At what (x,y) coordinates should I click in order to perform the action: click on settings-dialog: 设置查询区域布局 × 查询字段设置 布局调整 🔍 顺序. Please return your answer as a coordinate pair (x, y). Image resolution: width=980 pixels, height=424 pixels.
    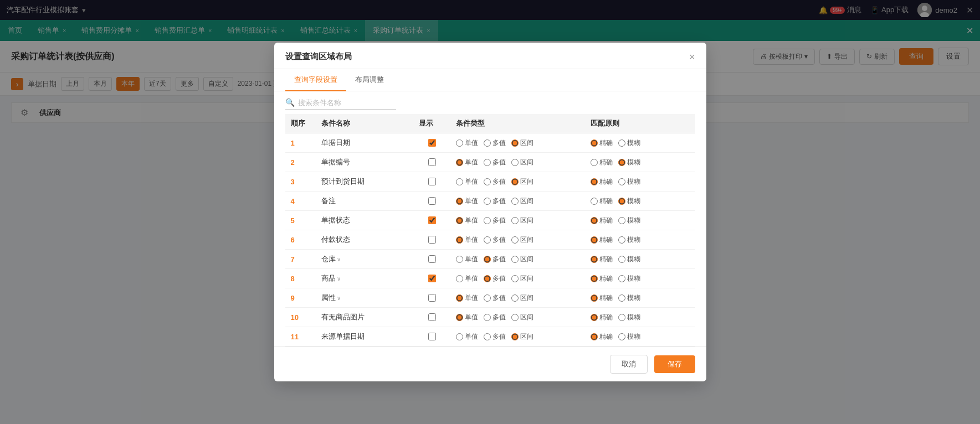
    Looking at the image, I should click on (490, 86).